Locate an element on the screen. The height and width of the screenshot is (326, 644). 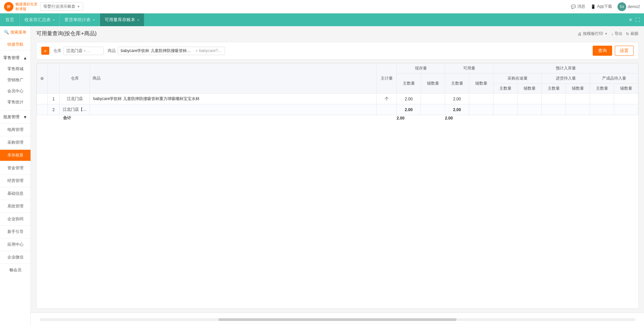
col-product-header: 商品 is located at coordinates (233, 79).